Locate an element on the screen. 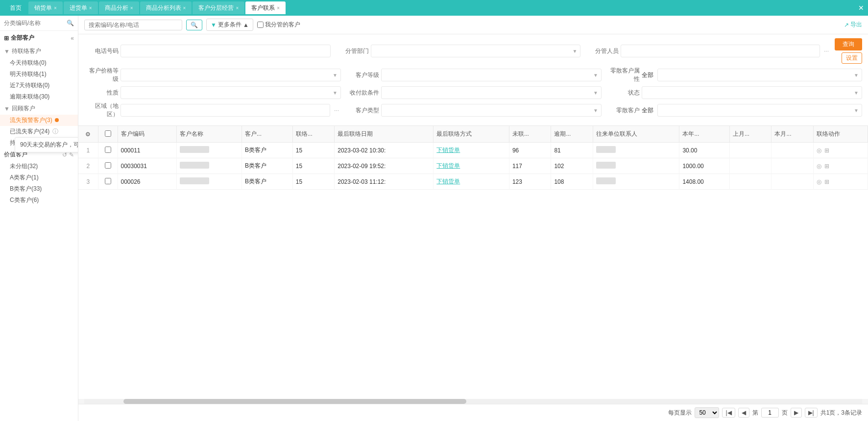 This screenshot has height=421, width=868. tab-sales-order: 销货单 × is located at coordinates (46, 8).